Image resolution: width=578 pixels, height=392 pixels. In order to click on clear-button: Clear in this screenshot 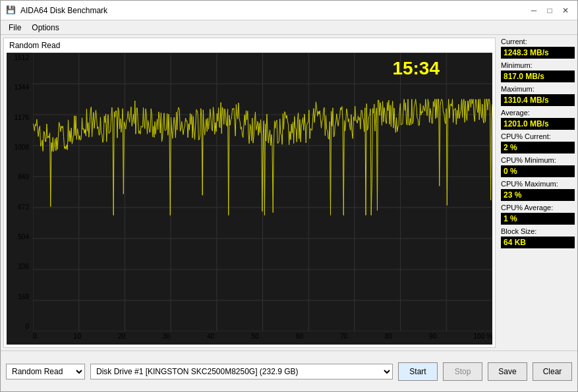, I will do `click(552, 372)`.